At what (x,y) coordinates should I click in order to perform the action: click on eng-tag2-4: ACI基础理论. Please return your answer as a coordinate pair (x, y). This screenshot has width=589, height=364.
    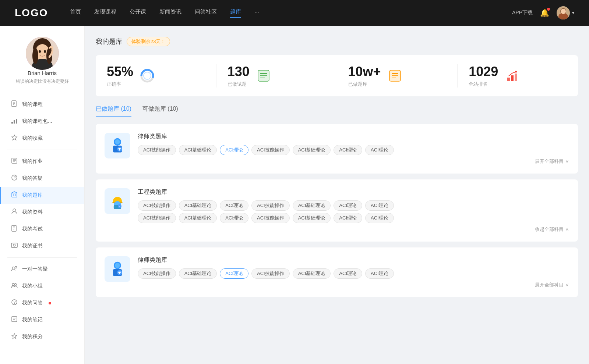
    Looking at the image, I should click on (312, 218).